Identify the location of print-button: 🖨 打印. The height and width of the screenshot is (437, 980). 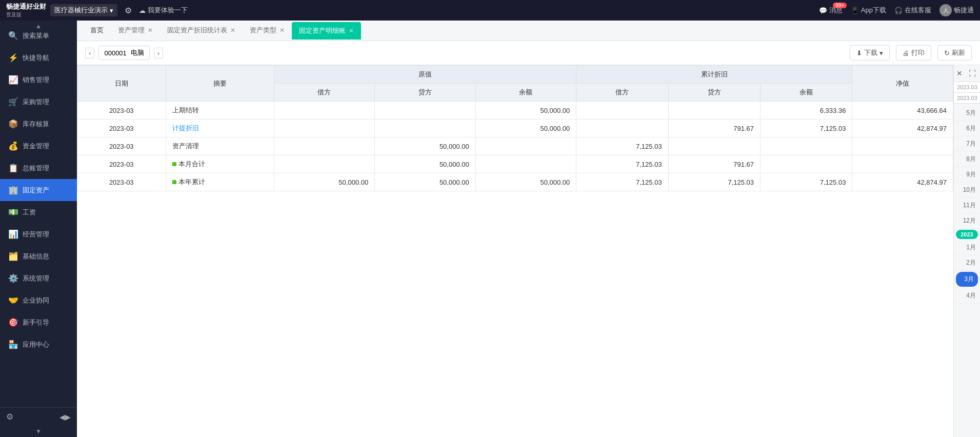
(914, 53).